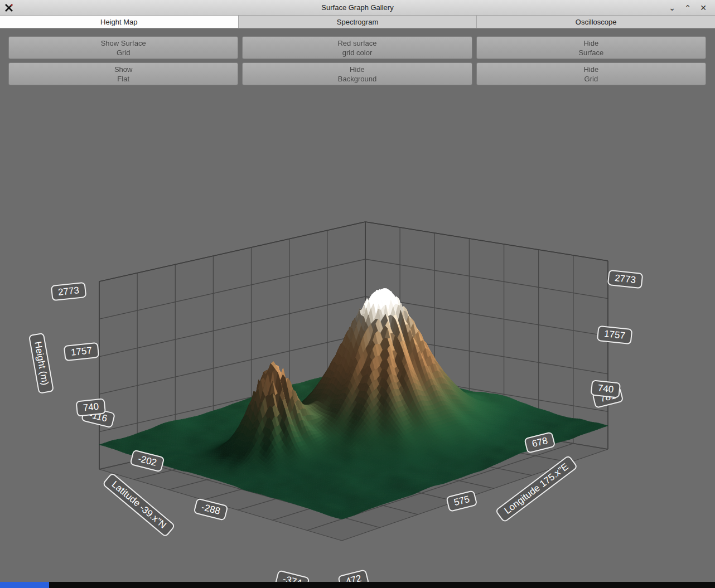 This screenshot has width=715, height=588. What do you see at coordinates (672, 8) in the screenshot?
I see `shade-button: ⌄` at bounding box center [672, 8].